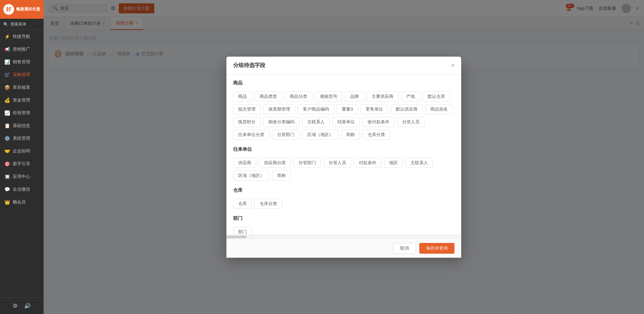  Describe the element at coordinates (320, 135) in the screenshot. I see `field-region: 区域（地区）` at that location.